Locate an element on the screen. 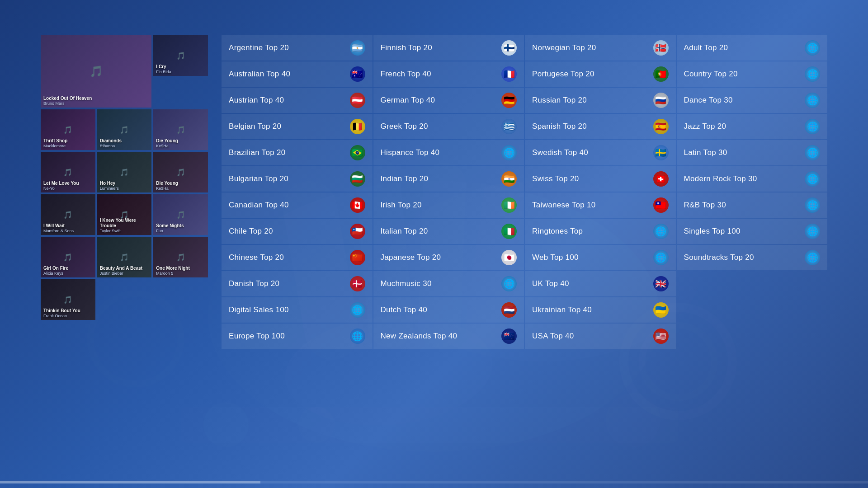 The image size is (868, 488). chart-item: Japanese Top 20 🇯🇵 is located at coordinates (449, 258).